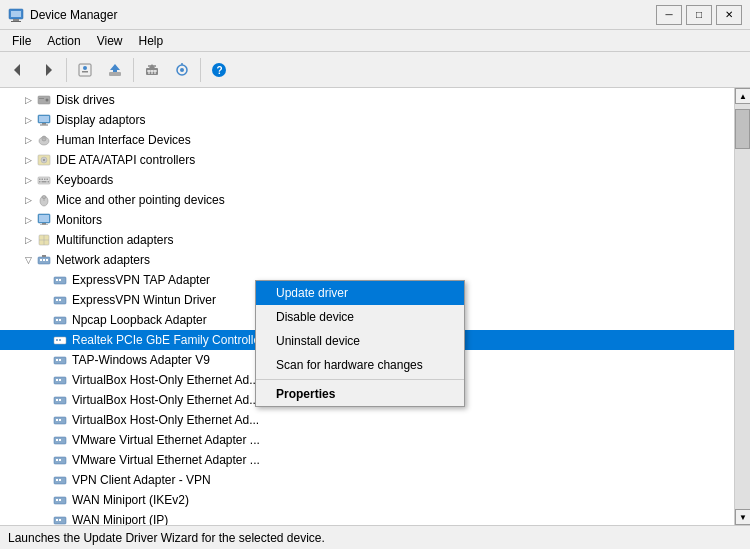 Image resolution: width=750 pixels, height=549 pixels. Describe the element at coordinates (367, 420) in the screenshot. I see `tree-item-vbox3: ▷ VirtualBox Host-Only Ethernet Ad...` at that location.